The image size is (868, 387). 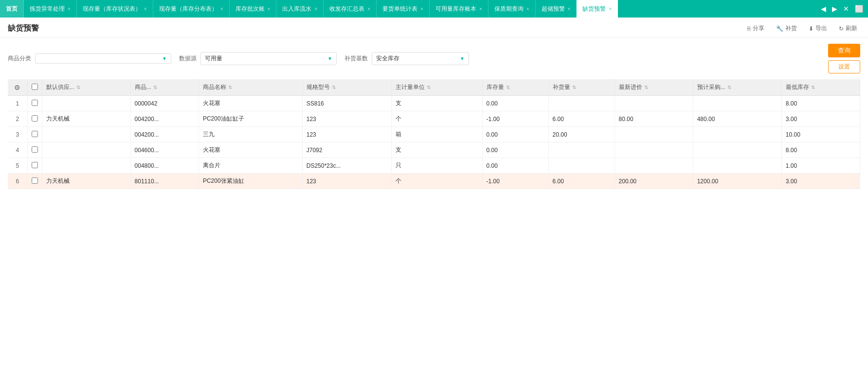 I want to click on tab-close-kc: ×, so click(x=269, y=9).